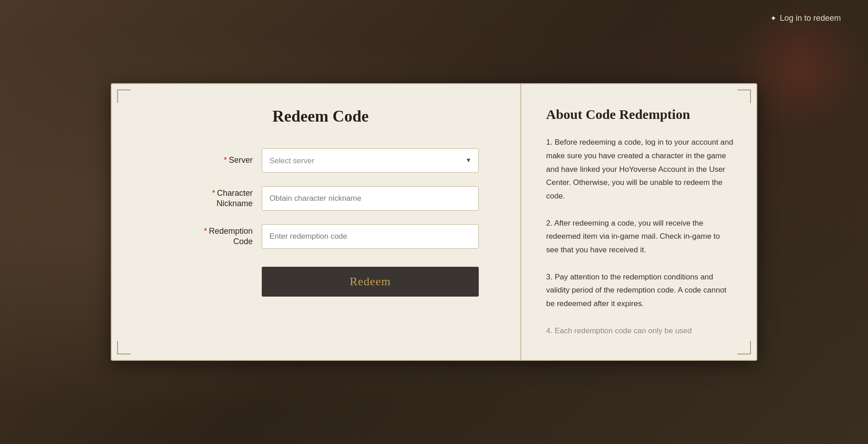 The height and width of the screenshot is (444, 868). What do you see at coordinates (321, 236) in the screenshot?
I see `redemption-code-field-row: *RedemptionCode` at bounding box center [321, 236].